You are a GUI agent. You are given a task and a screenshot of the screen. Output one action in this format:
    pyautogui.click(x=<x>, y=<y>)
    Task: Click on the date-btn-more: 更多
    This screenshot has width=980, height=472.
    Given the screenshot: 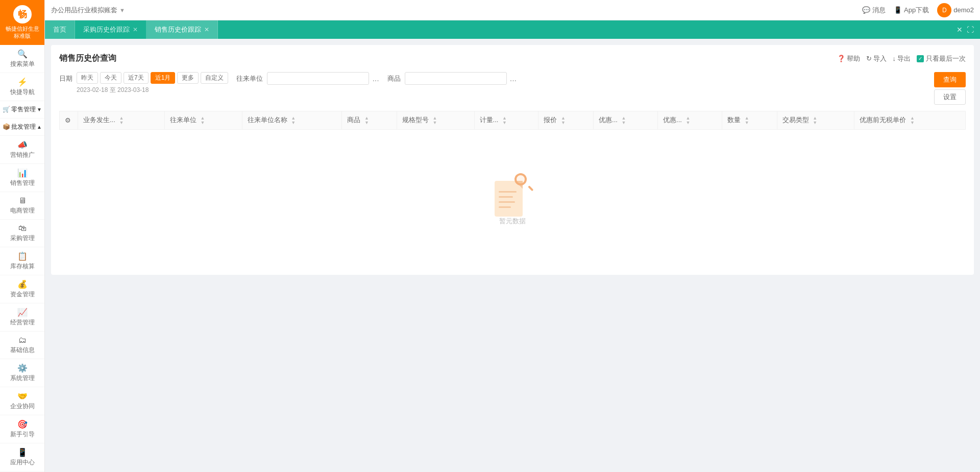 What is the action you would take?
    pyautogui.click(x=188, y=78)
    